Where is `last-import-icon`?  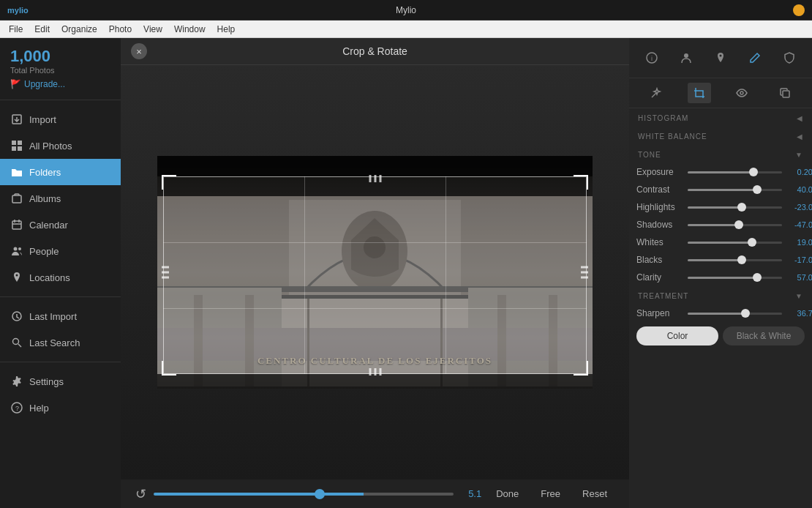 last-import-icon is located at coordinates (17, 316).